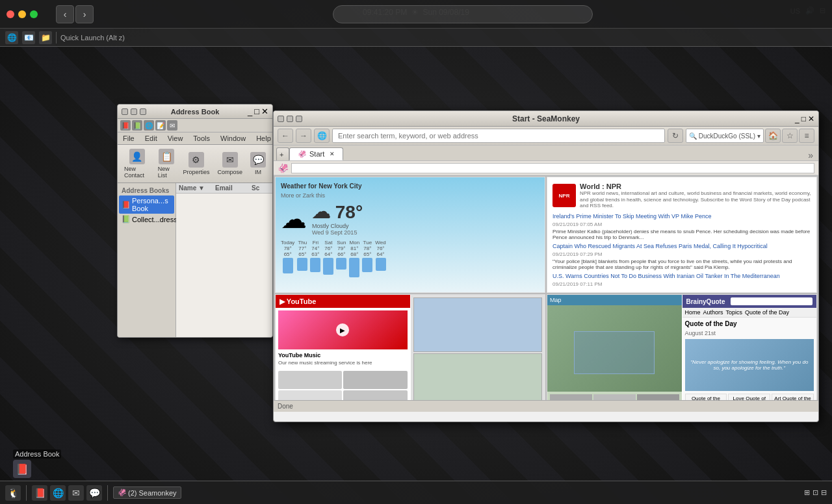 The width and height of the screenshot is (832, 504). I want to click on bq-nav-topics: Authors, so click(714, 312).